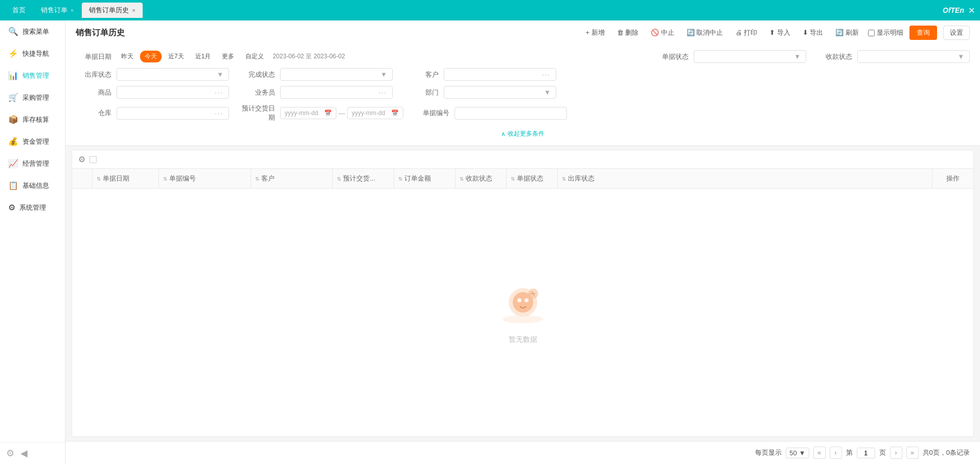  What do you see at coordinates (971, 10) in the screenshot?
I see `close-window-button: ✕` at bounding box center [971, 10].